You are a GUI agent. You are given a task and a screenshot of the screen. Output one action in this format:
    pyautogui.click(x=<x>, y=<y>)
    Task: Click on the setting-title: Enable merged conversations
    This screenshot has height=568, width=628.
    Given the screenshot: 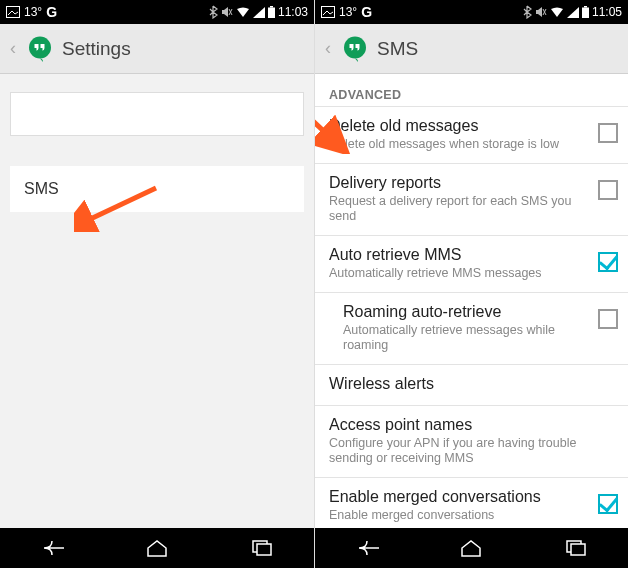 What is the action you would take?
    pyautogui.click(x=460, y=497)
    